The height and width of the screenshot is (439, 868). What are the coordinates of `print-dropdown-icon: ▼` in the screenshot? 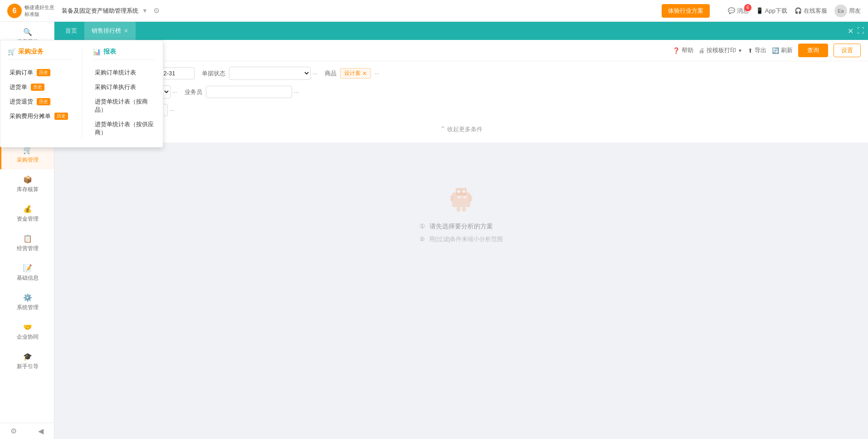 It's located at (740, 51).